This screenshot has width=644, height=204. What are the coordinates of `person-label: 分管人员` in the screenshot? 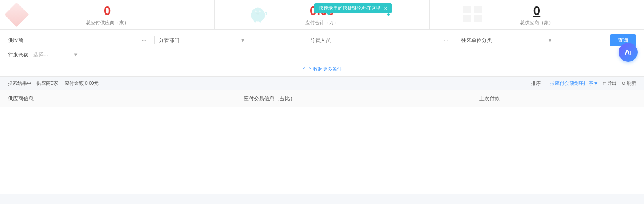 It's located at (320, 40).